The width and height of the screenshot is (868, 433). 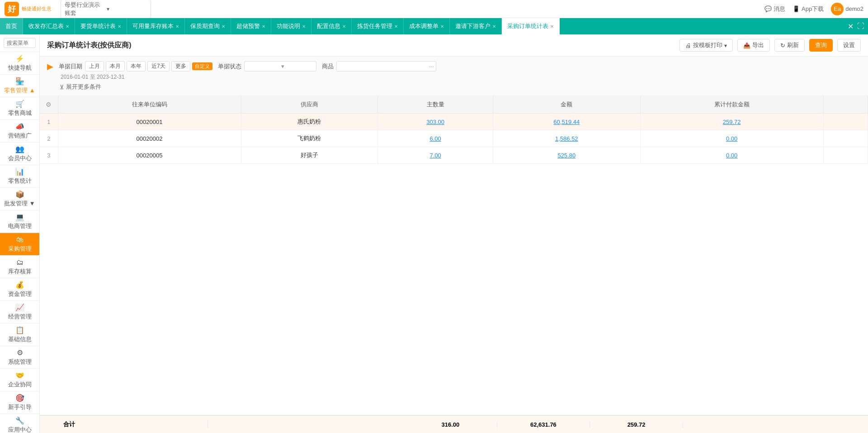 I want to click on sidebar-item-quick-nav: ⚡ 快捷导航, so click(x=20, y=63).